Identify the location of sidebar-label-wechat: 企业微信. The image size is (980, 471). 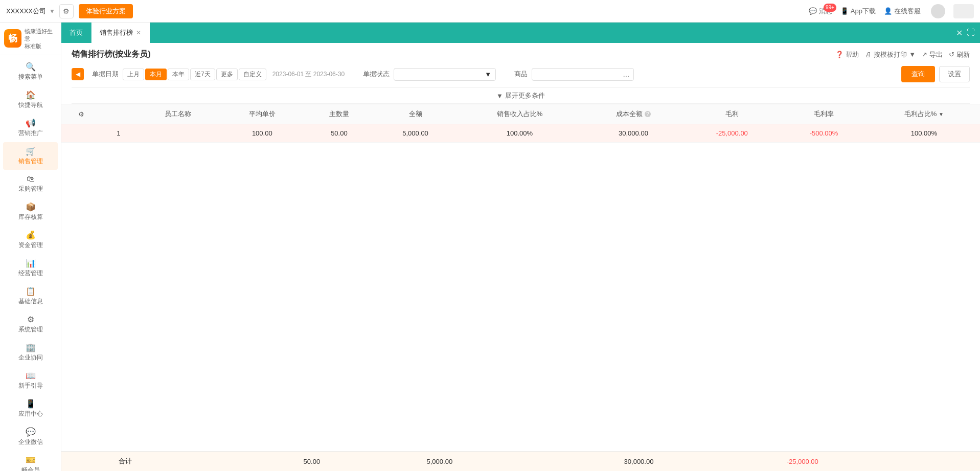
(31, 442).